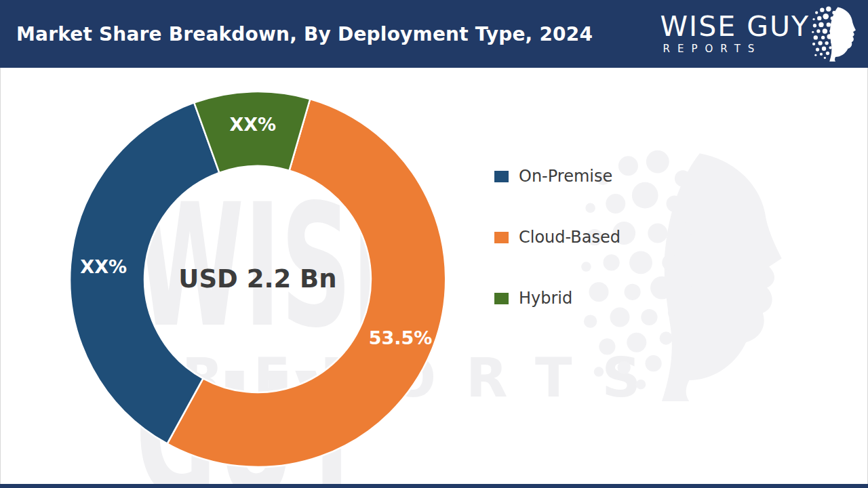 The width and height of the screenshot is (868, 488). Describe the element at coordinates (434, 34) in the screenshot. I see `header-bar: Market Share Breakdown, By Deployment Ty…` at that location.